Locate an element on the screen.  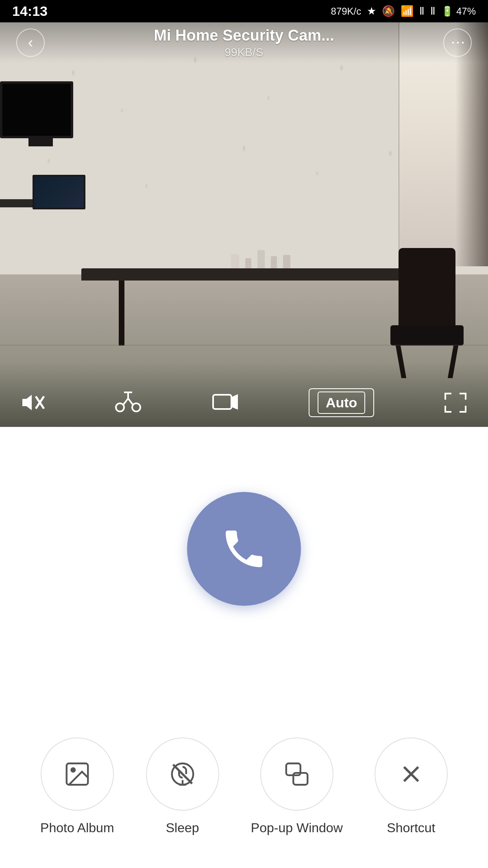
call-button is located at coordinates (244, 549).